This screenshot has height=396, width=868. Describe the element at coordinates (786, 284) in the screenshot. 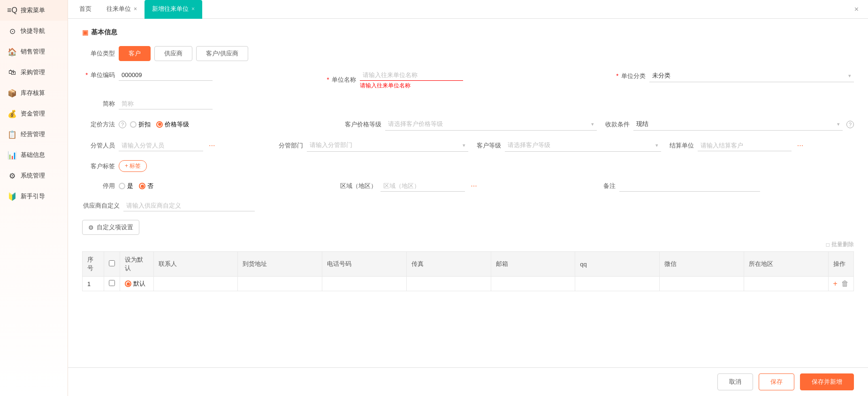

I see `row-region` at that location.